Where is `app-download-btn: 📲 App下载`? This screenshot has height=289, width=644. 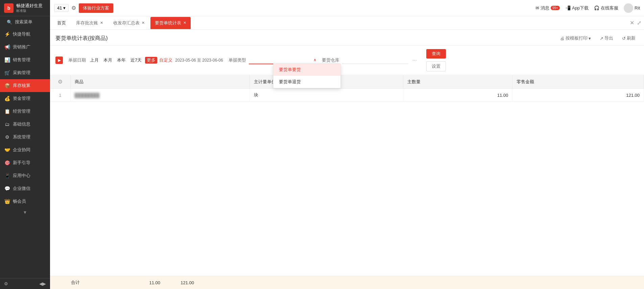 app-download-btn: 📲 App下载 is located at coordinates (577, 8).